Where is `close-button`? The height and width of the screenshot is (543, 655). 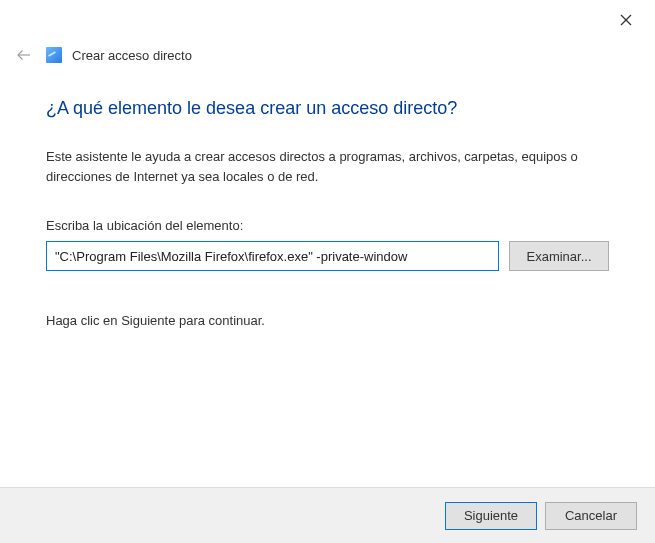 close-button is located at coordinates (626, 20).